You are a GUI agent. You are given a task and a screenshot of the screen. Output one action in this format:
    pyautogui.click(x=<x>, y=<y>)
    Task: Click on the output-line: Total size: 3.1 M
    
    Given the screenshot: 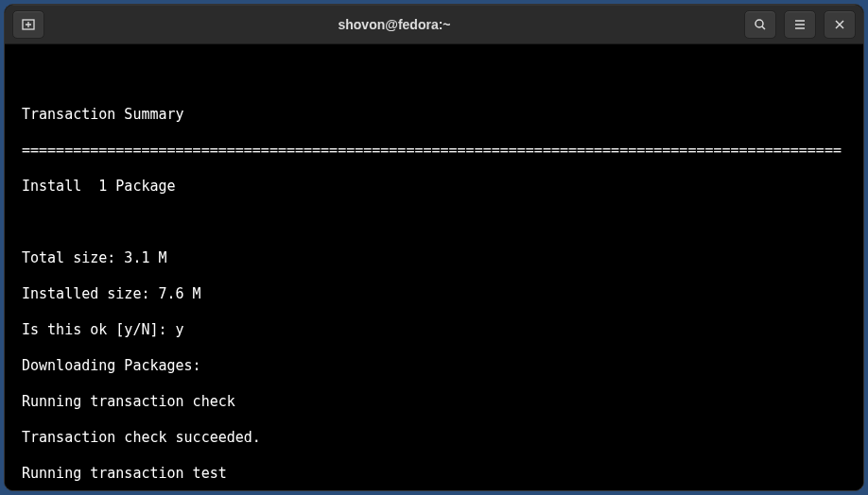 What is the action you would take?
    pyautogui.click(x=443, y=259)
    